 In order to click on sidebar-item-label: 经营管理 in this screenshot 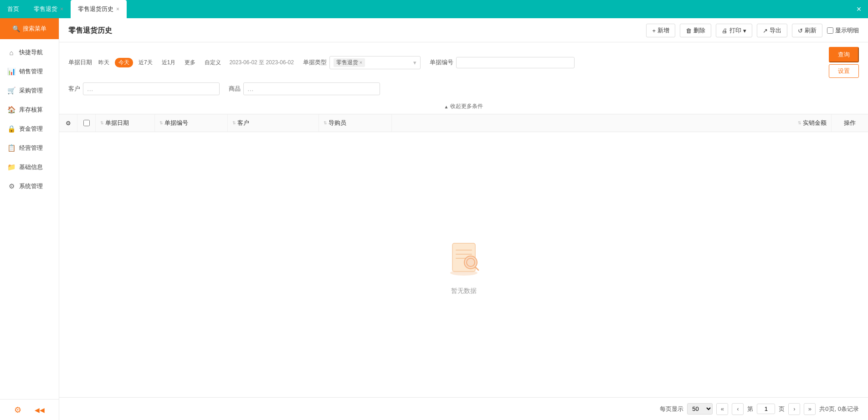, I will do `click(31, 148)`.